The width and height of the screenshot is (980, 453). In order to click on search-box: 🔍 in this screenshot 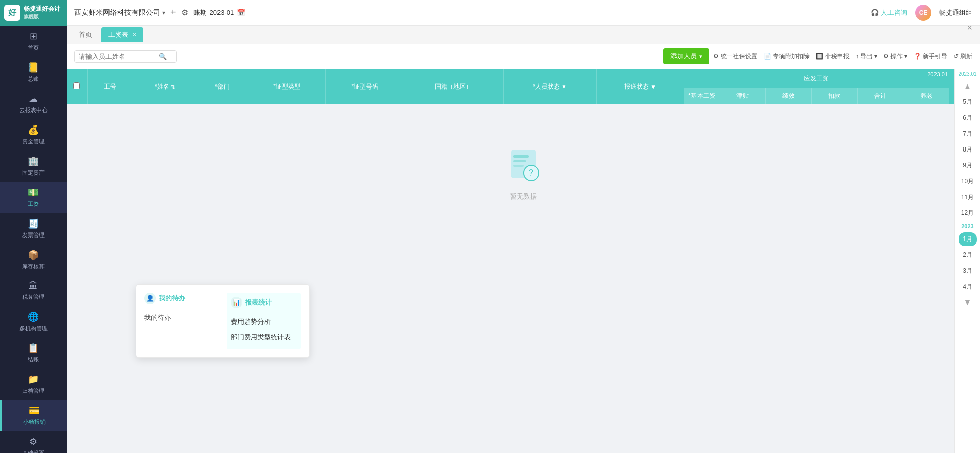, I will do `click(125, 56)`.